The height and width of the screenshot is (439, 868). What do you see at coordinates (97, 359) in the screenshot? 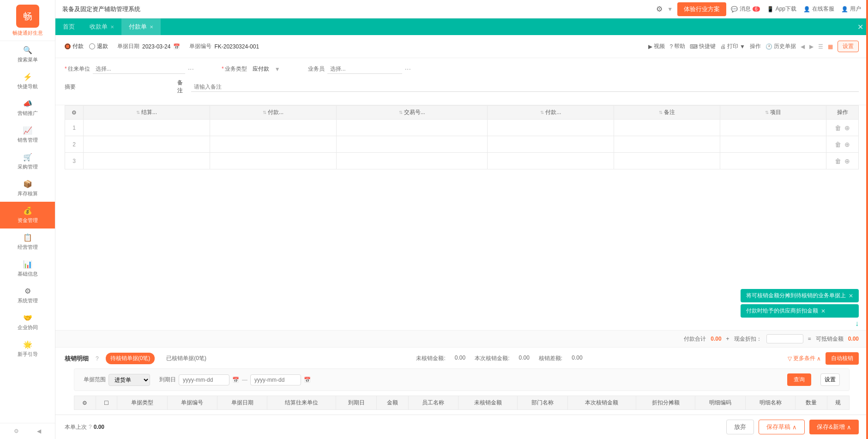
I see `writeoff-help-icon: ?` at bounding box center [97, 359].